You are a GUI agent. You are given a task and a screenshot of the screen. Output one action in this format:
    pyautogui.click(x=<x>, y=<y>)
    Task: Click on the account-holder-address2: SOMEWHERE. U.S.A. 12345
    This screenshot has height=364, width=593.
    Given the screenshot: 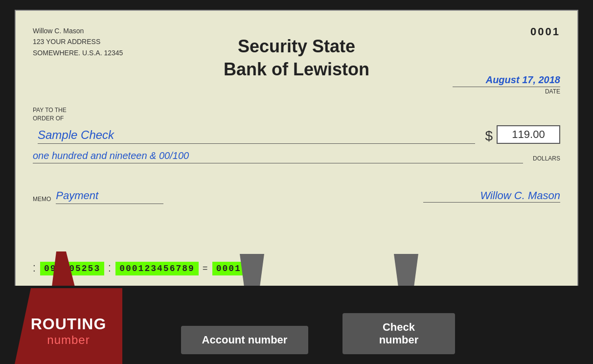 What is the action you would take?
    pyautogui.click(x=78, y=53)
    